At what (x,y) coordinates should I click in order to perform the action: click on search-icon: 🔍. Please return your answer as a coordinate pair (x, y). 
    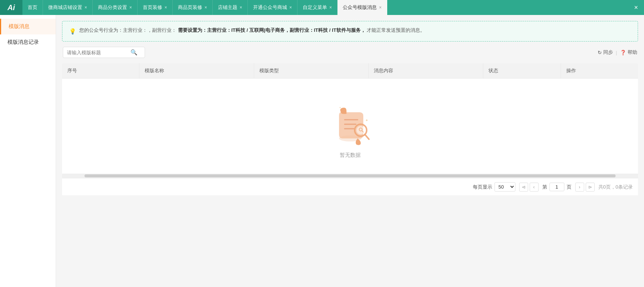
    Looking at the image, I should click on (134, 52).